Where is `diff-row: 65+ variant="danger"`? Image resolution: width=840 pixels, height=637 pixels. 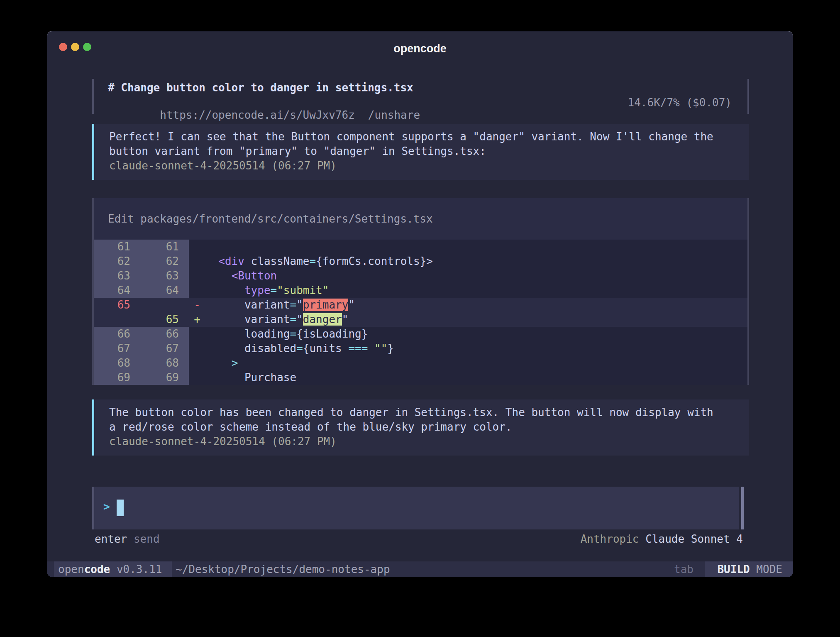 diff-row: 65+ variant="danger" is located at coordinates (421, 320).